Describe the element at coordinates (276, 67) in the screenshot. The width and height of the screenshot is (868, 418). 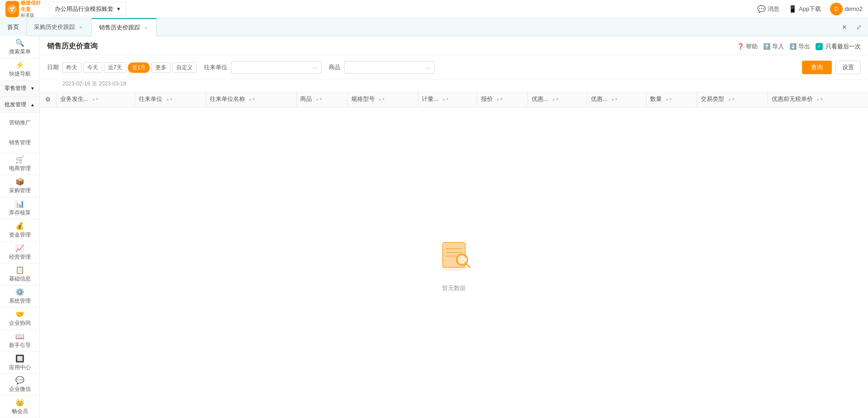
I see `partner-input-wrap: ···` at that location.